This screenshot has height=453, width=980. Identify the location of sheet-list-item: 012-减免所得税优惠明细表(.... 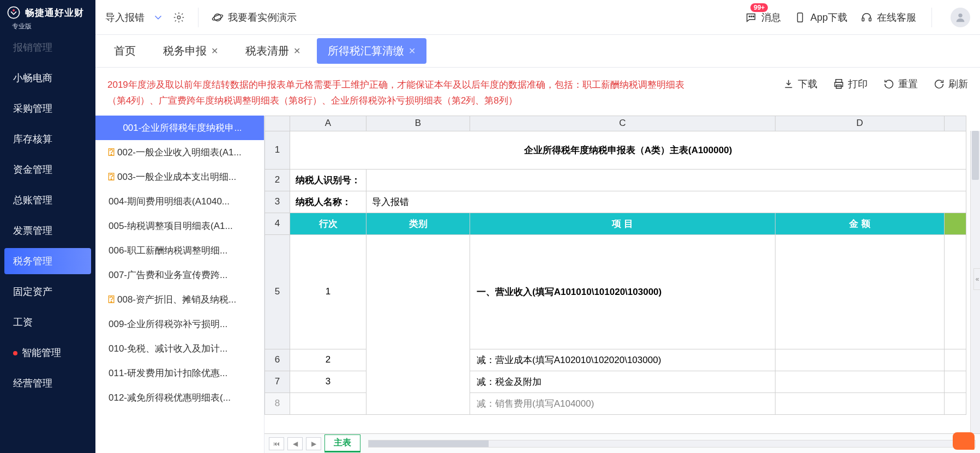
(180, 398).